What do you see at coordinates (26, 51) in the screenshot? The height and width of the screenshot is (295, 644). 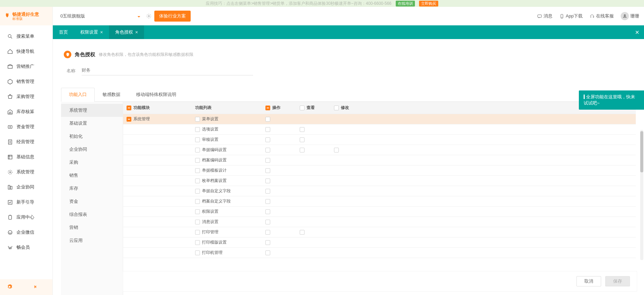 I see `sidebar-item-quicknav: 快捷导航` at bounding box center [26, 51].